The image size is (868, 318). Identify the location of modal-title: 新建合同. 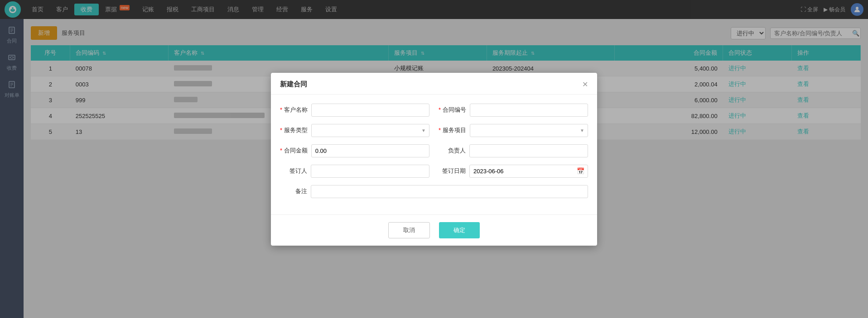
(294, 84).